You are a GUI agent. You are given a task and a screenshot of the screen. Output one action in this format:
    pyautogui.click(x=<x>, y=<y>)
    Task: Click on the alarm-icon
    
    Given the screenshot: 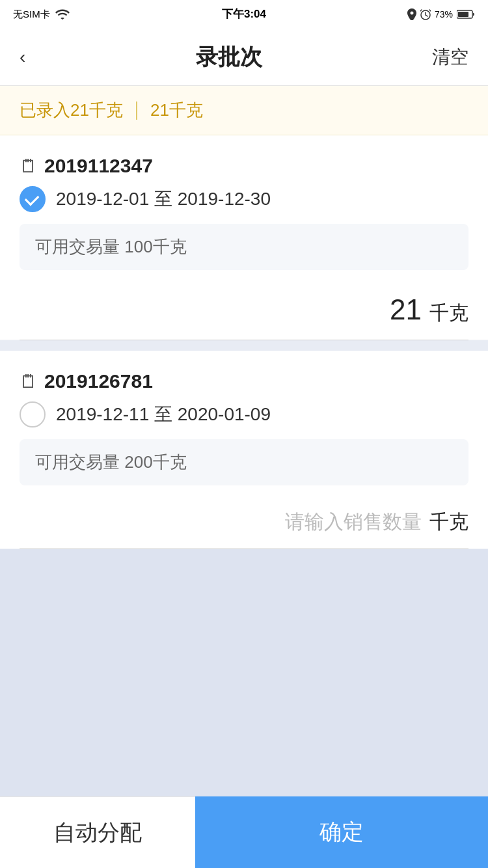 What is the action you would take?
    pyautogui.click(x=426, y=14)
    